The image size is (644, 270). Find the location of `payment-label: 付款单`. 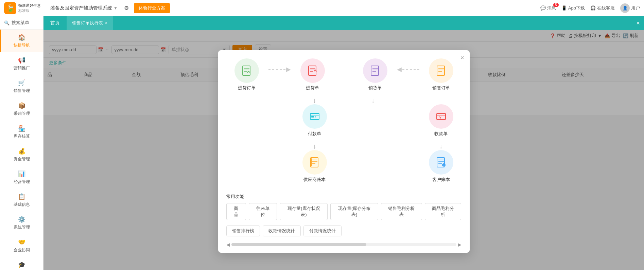

payment-label: 付款单 is located at coordinates (315, 134).